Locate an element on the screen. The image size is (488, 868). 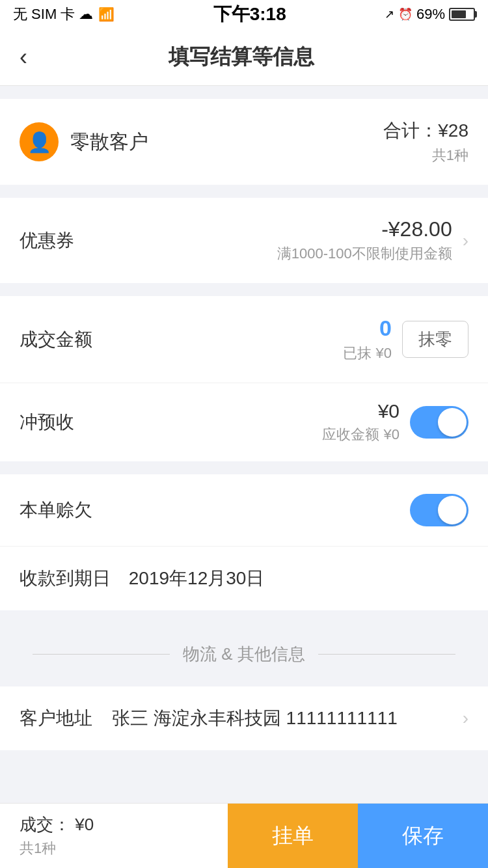
logistics-header: 物流 & 其他信息 is located at coordinates (244, 655).